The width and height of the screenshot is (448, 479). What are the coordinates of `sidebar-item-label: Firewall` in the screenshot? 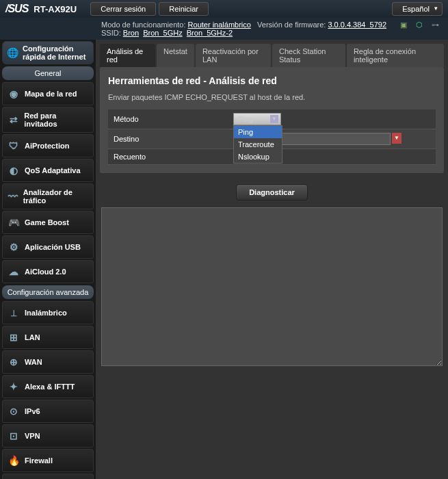 It's located at (38, 461).